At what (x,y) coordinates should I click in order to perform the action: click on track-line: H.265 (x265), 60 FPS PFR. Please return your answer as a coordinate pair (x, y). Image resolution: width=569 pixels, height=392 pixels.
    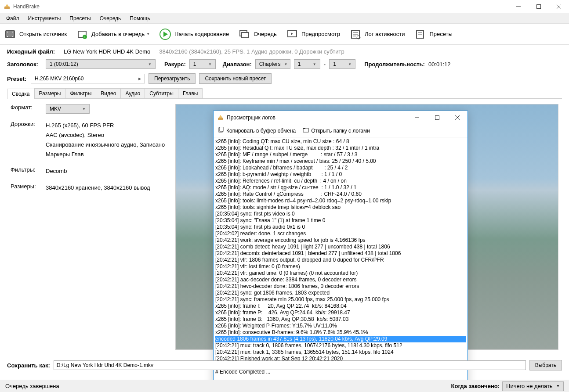
    Looking at the image, I should click on (105, 126).